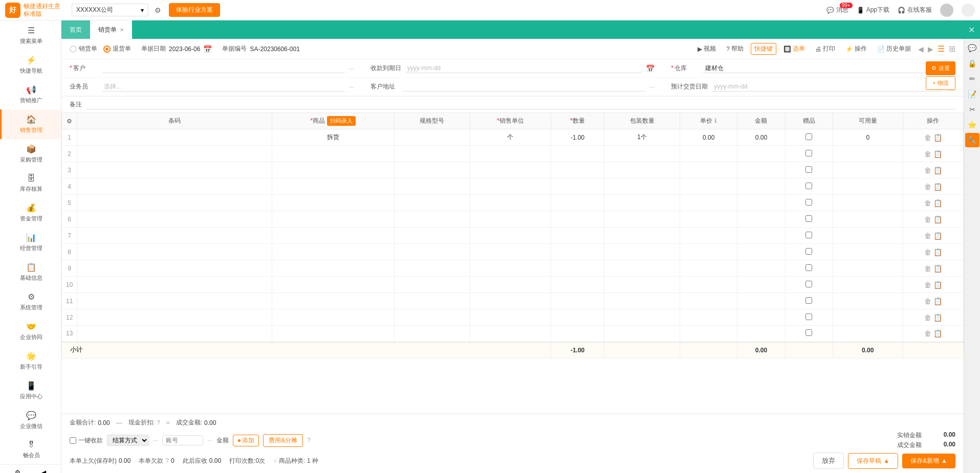 Image resolution: width=980 pixels, height=473 pixels. What do you see at coordinates (827, 87) in the screenshot?
I see `expected-date-input` at bounding box center [827, 87].